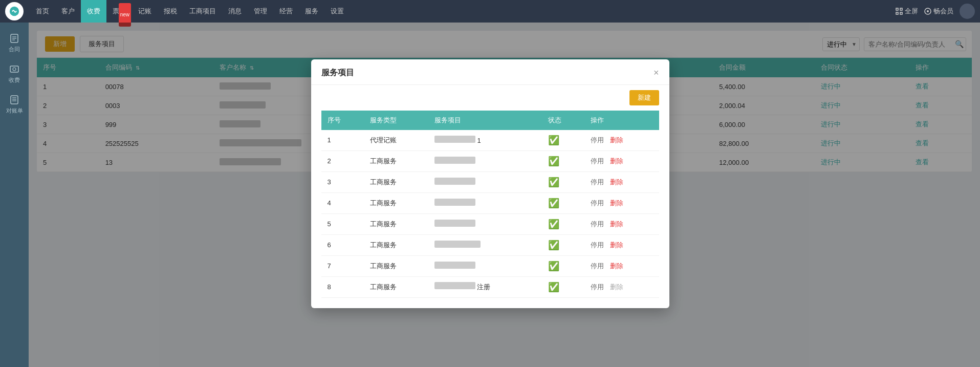 Image resolution: width=980 pixels, height=367 pixels. Describe the element at coordinates (170, 11) in the screenshot. I see `nav-tax: 报税` at that location.